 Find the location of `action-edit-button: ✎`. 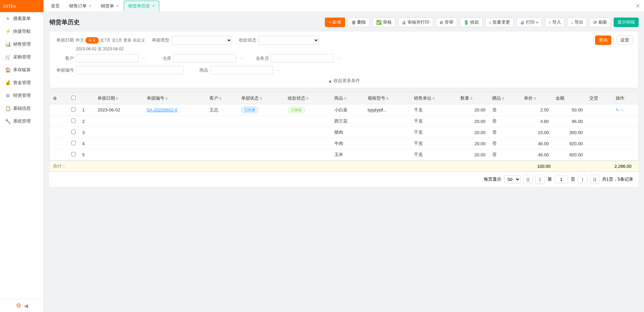

action-edit-button: ✎ is located at coordinates (617, 110).